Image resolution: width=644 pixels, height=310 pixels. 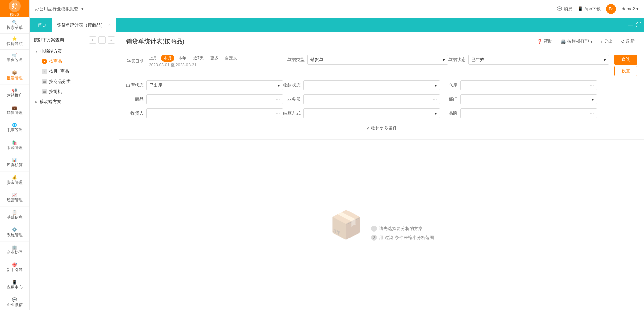 I want to click on app-download-button: 📱 App下载, so click(x=589, y=9).